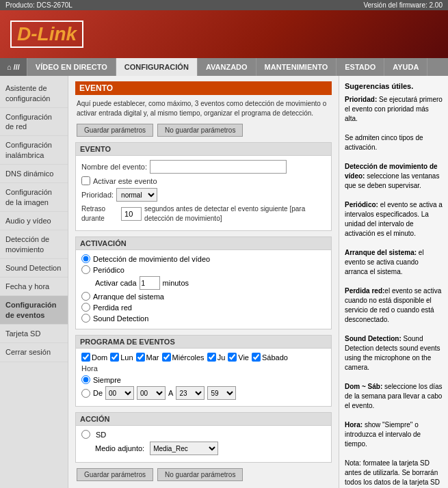 Image resolution: width=448 pixels, height=488 pixels. What do you see at coordinates (86, 258) in the screenshot?
I see `activacion-deteccion-radio` at bounding box center [86, 258].